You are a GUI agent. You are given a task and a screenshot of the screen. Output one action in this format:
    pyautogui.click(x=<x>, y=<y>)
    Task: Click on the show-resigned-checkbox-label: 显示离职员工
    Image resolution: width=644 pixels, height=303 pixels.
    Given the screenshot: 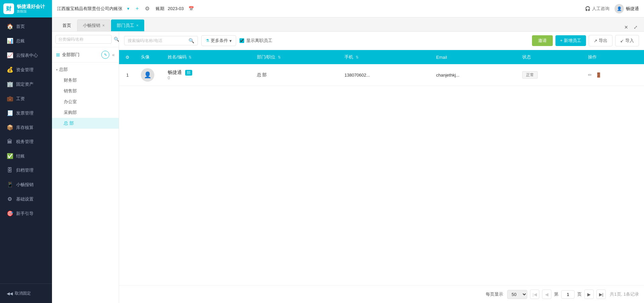 What is the action you would take?
    pyautogui.click(x=256, y=41)
    